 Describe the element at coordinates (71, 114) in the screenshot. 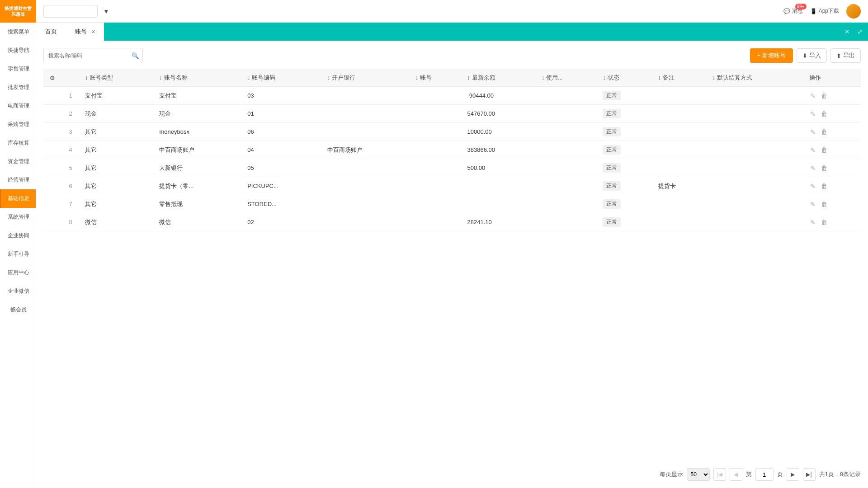

I see `row-num: 2` at that location.